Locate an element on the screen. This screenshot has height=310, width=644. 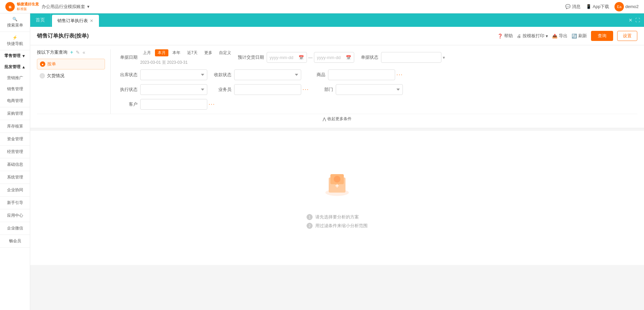
page-actions: ❓ 帮助 🖨 按模板打印 ▾ 📤 导出 🔄 刷新 is located at coordinates (568, 36).